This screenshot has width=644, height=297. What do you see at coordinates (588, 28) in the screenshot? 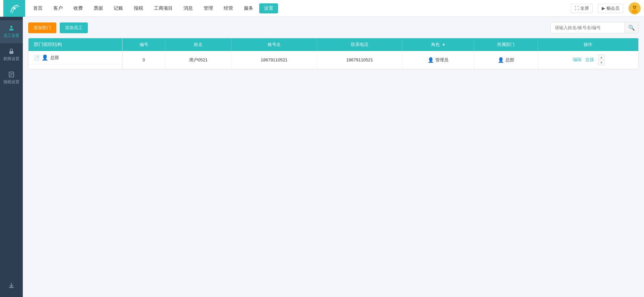
I see `search-input` at bounding box center [588, 28].